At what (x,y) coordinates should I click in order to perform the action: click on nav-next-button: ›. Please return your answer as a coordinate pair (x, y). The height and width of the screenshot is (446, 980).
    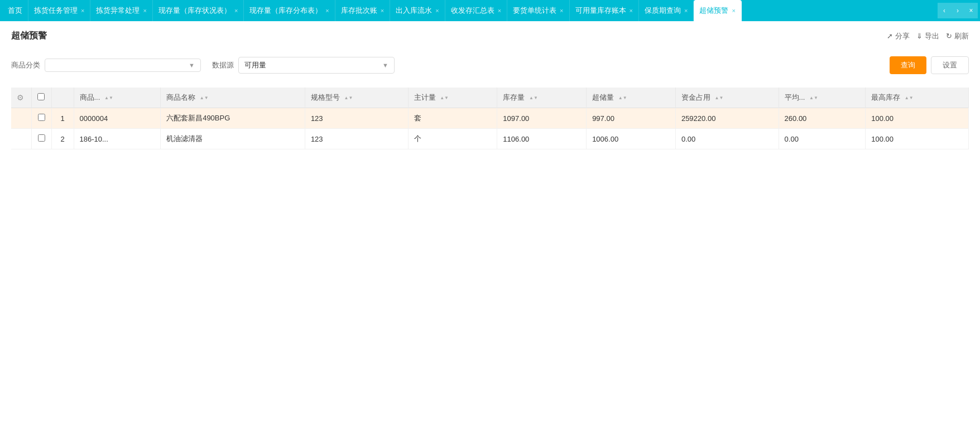
    Looking at the image, I should click on (958, 11).